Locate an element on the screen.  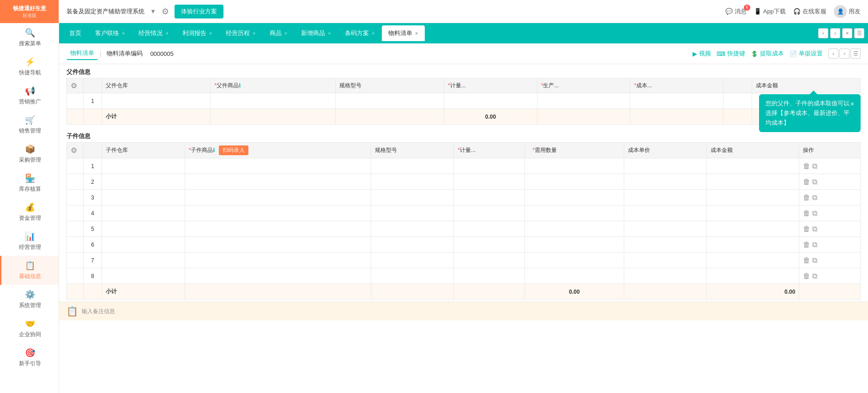
child-row2-qty is located at coordinates (574, 182).